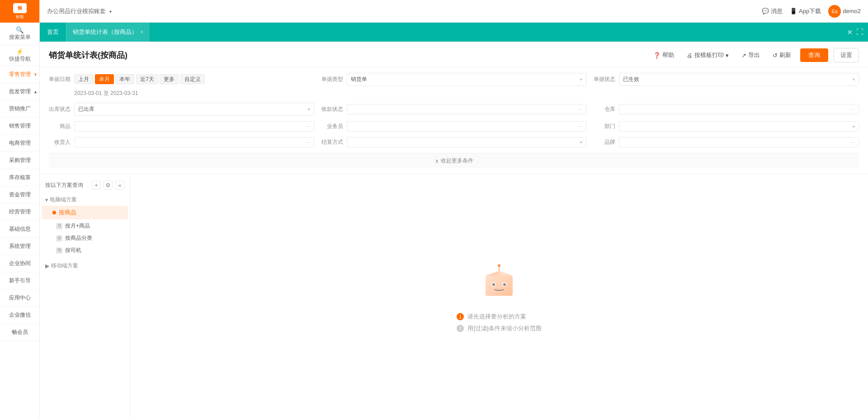  I want to click on sidebar-item-system: 系统管理, so click(20, 247).